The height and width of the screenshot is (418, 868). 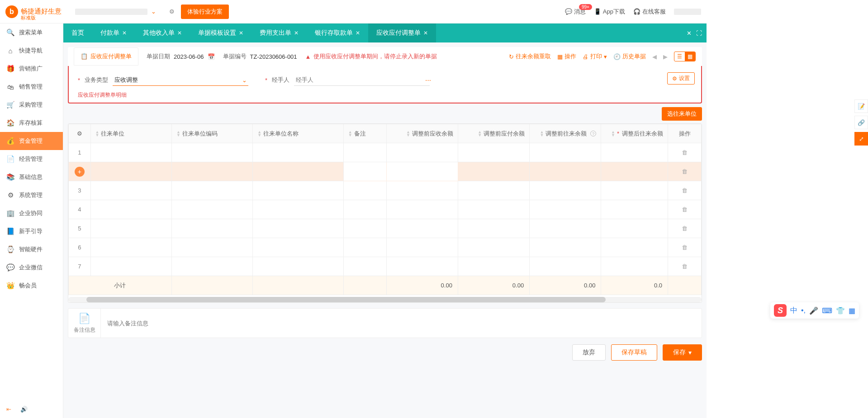 I want to click on tab-单据模板设置: 单据模板设置✕, so click(x=221, y=33).